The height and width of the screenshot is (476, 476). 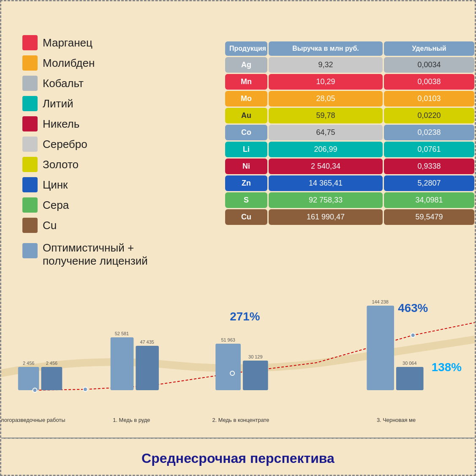 What do you see at coordinates (122, 334) in the screenshot?
I see `svg-text: 52 581` at bounding box center [122, 334].